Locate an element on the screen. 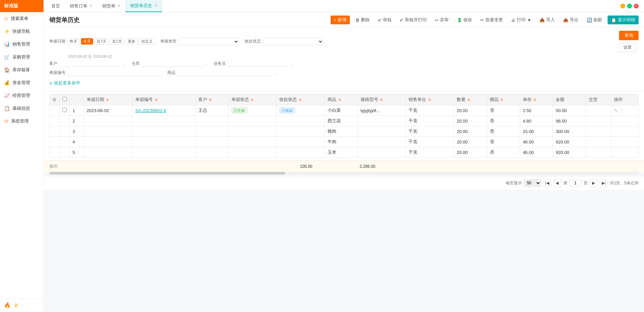 The image size is (644, 312). price-sort-icon: ⇅ is located at coordinates (535, 100).